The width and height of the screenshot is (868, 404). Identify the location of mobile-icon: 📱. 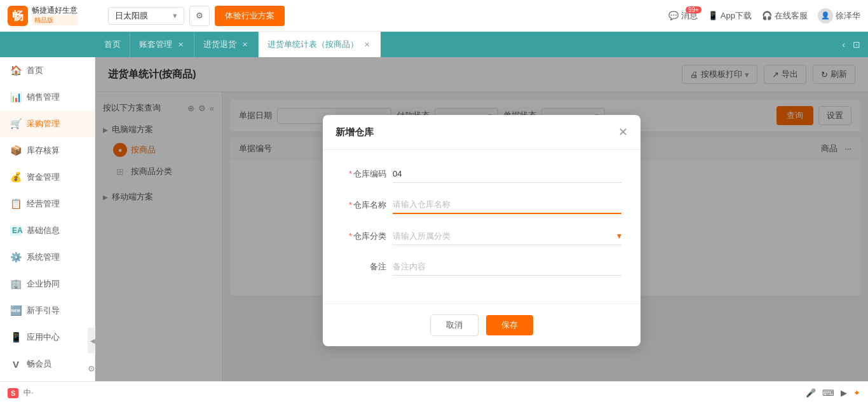
(713, 15).